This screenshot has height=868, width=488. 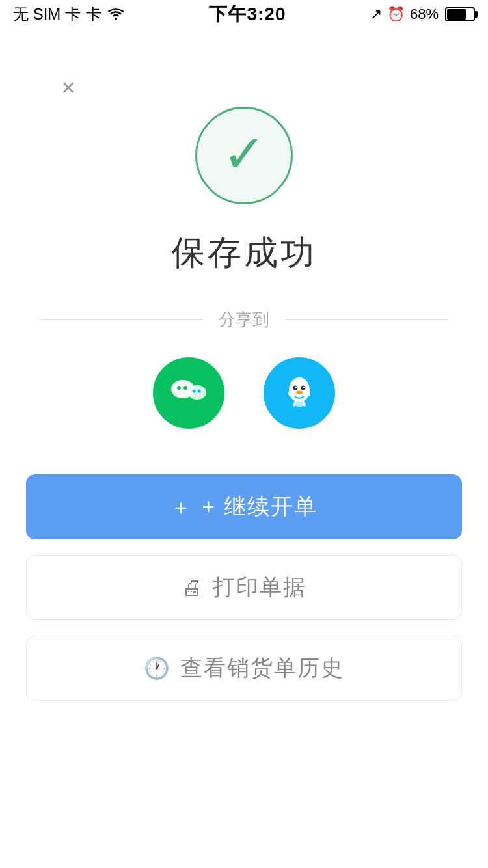 What do you see at coordinates (424, 14) in the screenshot?
I see `battery-percent: 68%` at bounding box center [424, 14].